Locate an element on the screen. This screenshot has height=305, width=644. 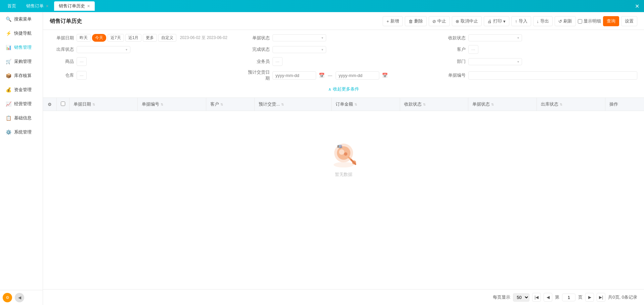
customer-dots-btn: ··· is located at coordinates (473, 49).